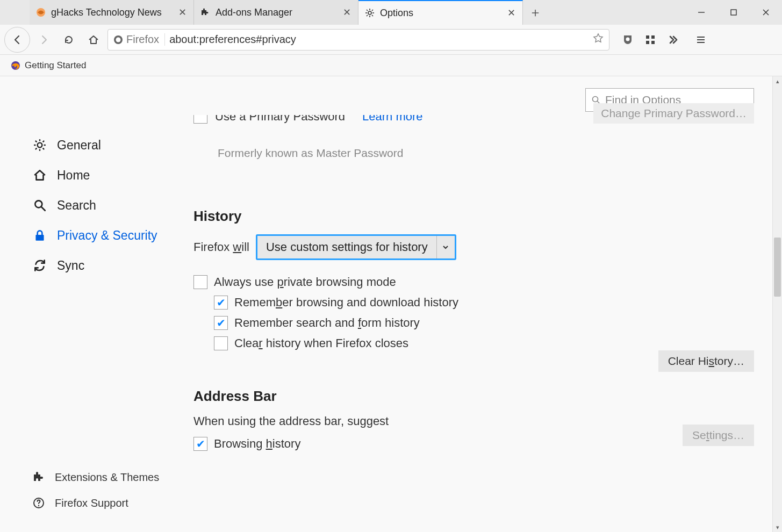  Describe the element at coordinates (55, 66) in the screenshot. I see `bookmark-label: Getting Started` at that location.